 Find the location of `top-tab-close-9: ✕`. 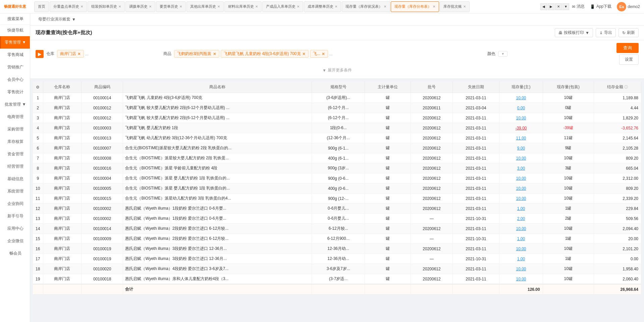

top-tab-close-9: ✕ is located at coordinates (385, 7).